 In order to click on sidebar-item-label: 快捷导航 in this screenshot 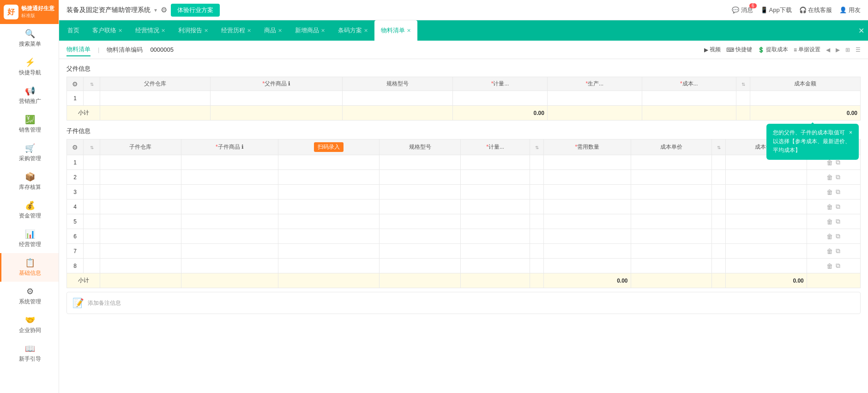, I will do `click(30, 73)`.